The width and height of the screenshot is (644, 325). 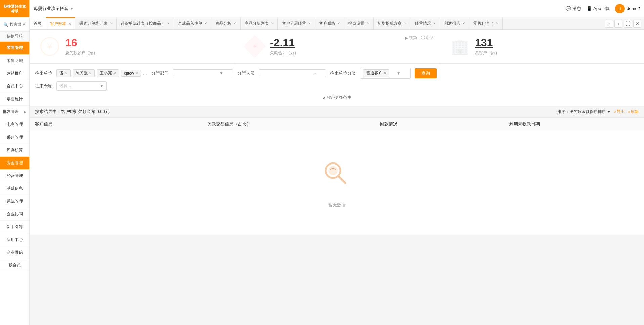 What do you see at coordinates (15, 24) in the screenshot?
I see `search-menu-btn: 🔍 搜索菜单` at bounding box center [15, 24].